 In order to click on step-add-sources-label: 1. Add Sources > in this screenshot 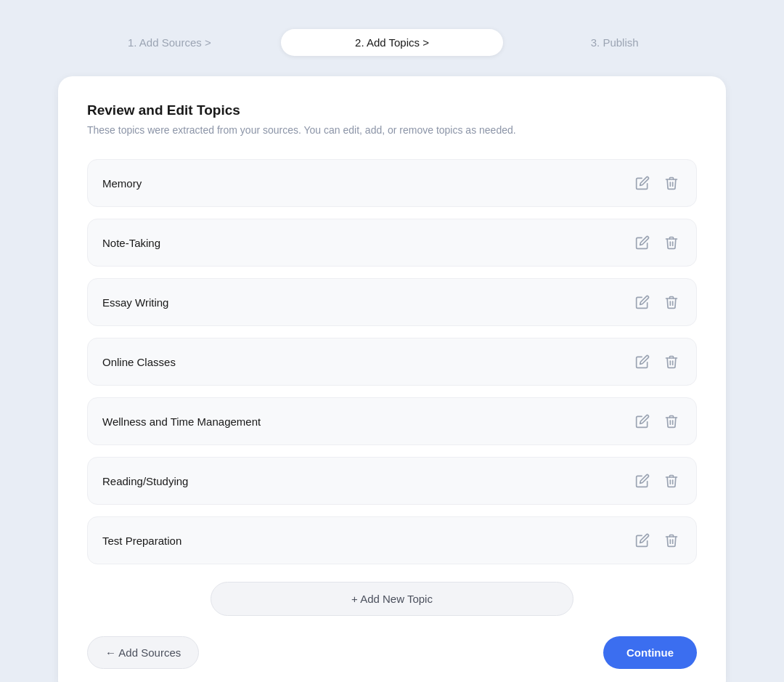, I will do `click(170, 42)`.